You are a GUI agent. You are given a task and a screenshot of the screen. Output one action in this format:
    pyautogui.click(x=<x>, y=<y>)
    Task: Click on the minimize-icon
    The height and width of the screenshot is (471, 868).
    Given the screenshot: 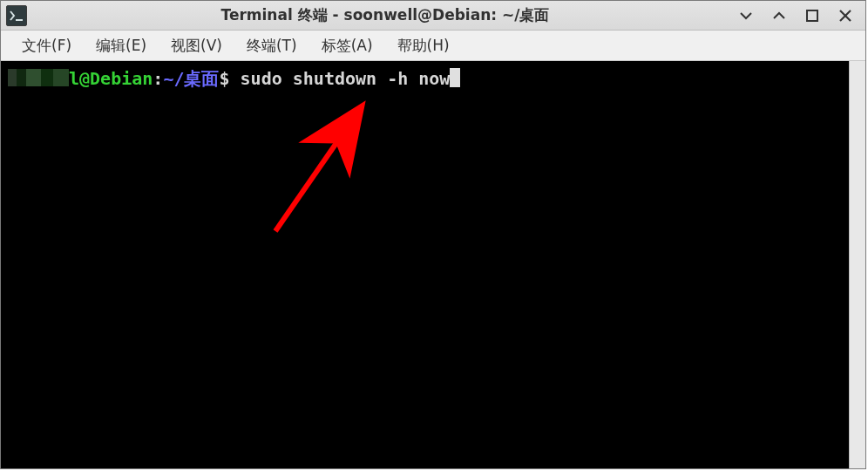 What is the action you would take?
    pyautogui.click(x=746, y=16)
    